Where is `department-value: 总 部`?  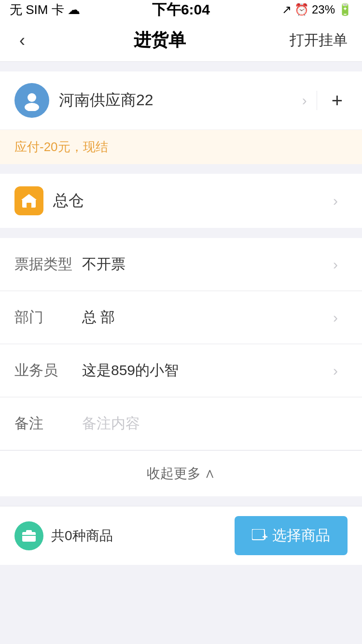
department-value: 总 部 is located at coordinates (208, 318).